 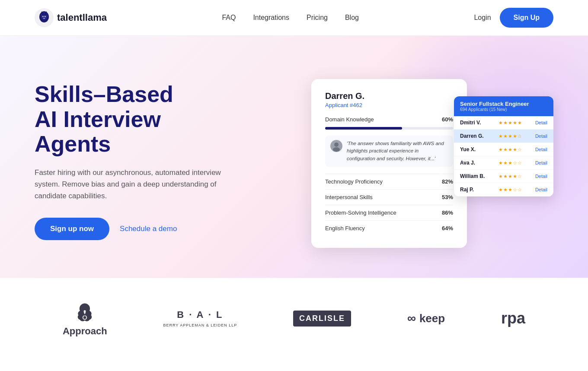 I want to click on hero-buttons: Sign up now Schedule a demo, so click(x=138, y=229).